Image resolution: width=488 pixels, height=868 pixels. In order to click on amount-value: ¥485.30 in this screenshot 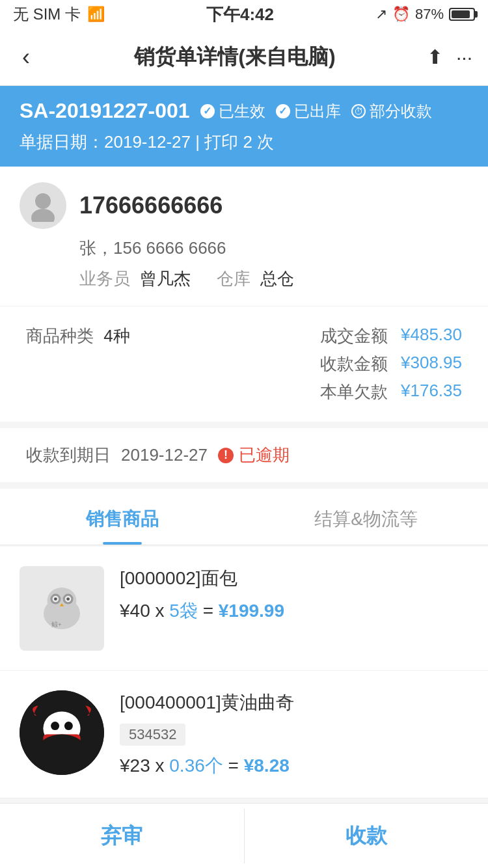, I will do `click(431, 336)`.